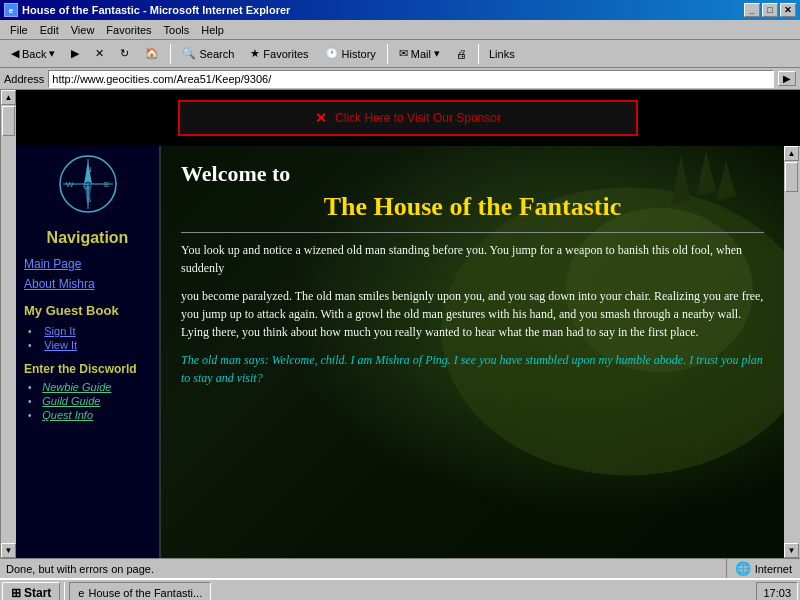  Describe the element at coordinates (462, 54) in the screenshot. I see `print-icon: 🖨` at that location.